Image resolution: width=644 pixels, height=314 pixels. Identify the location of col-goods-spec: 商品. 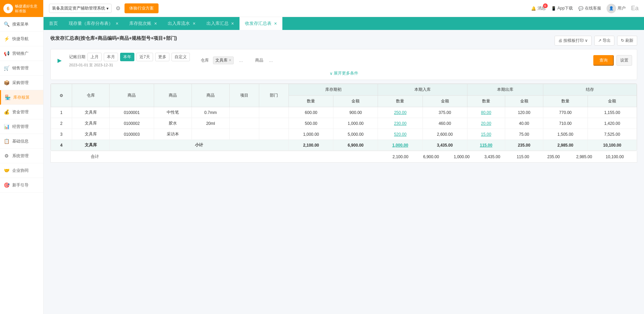
(211, 96).